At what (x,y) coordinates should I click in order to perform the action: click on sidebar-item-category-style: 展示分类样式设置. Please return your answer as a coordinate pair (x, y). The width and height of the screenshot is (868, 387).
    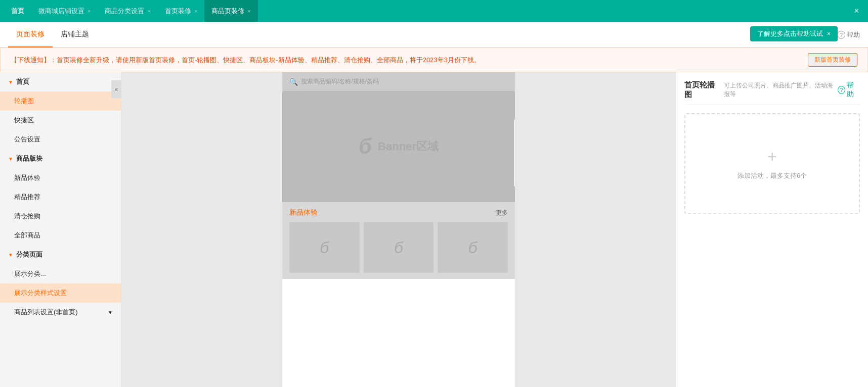
    Looking at the image, I should click on (61, 293).